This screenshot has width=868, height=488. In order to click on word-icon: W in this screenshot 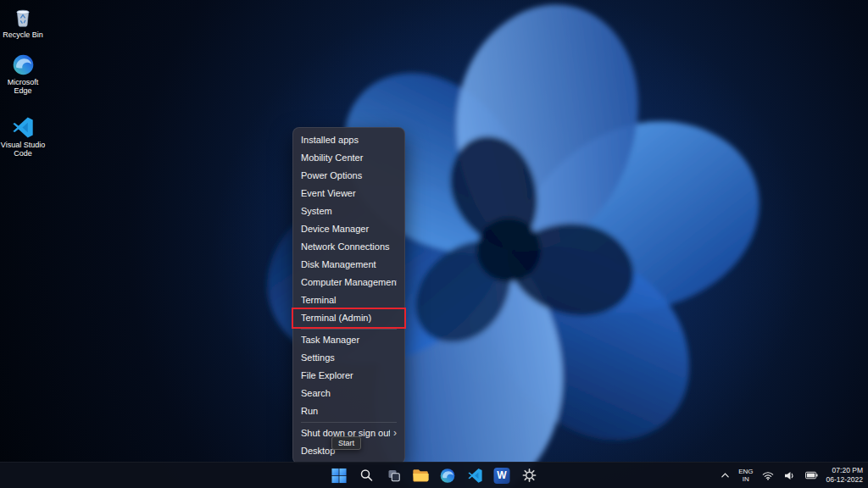, I will do `click(502, 476)`.